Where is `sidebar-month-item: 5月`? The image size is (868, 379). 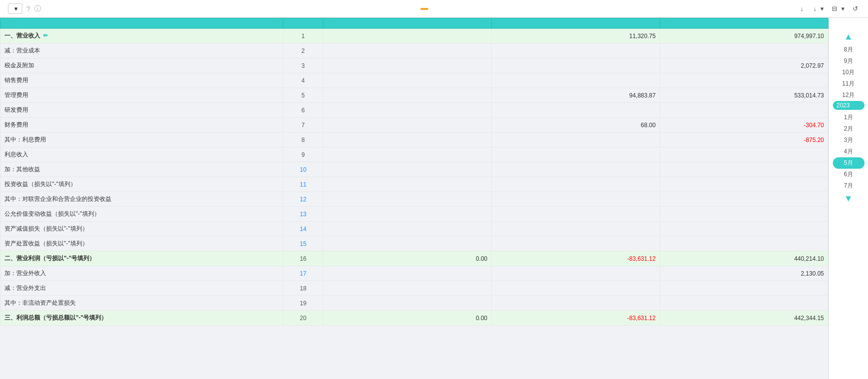
sidebar-month-item: 5月 is located at coordinates (849, 163).